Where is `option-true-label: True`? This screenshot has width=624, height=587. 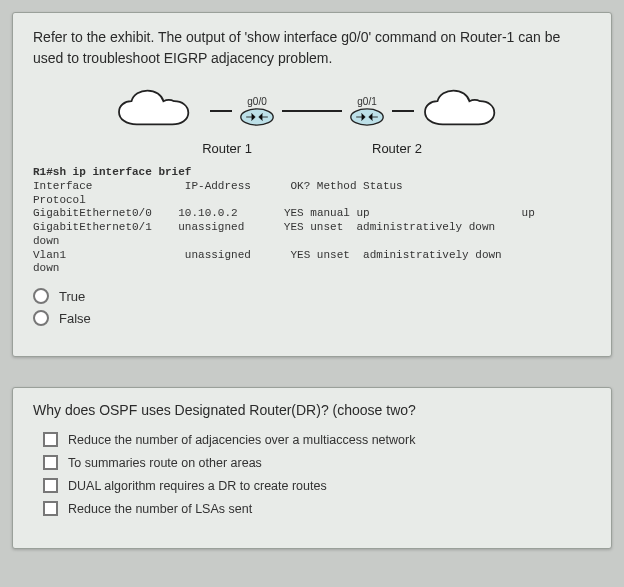
option-true-label: True is located at coordinates (72, 296).